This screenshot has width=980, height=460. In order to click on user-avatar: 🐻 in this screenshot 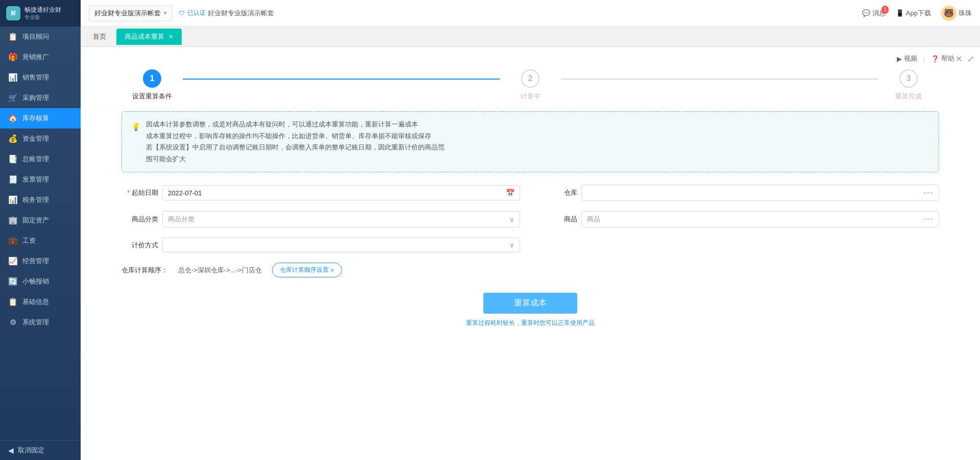, I will do `click(949, 13)`.